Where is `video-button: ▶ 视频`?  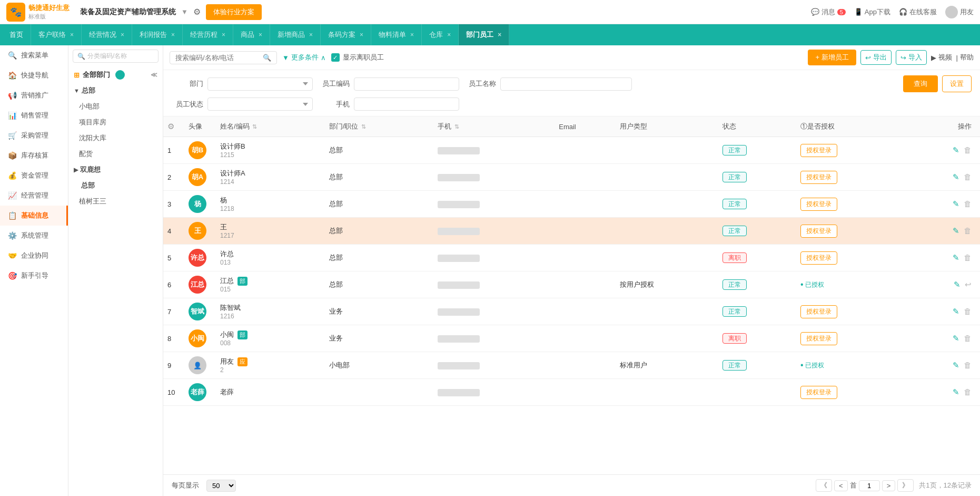
video-button: ▶ 视频 is located at coordinates (942, 57).